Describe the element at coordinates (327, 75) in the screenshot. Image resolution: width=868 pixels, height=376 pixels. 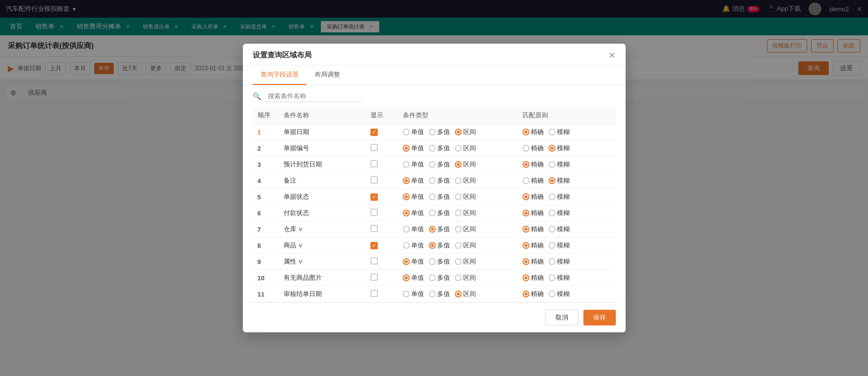
I see `dialog-tab-layout: 布局调整` at that location.